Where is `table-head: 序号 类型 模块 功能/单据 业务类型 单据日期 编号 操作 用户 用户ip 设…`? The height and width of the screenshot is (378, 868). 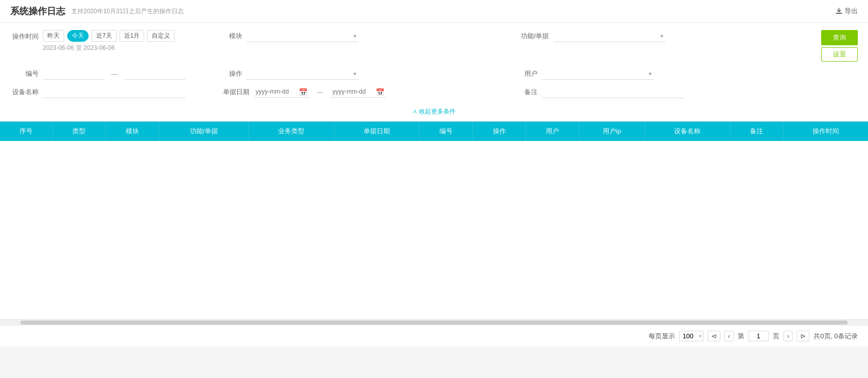
table-head: 序号 类型 模块 功能/单据 业务类型 单据日期 编号 操作 用户 用户ip 设… is located at coordinates (434, 131).